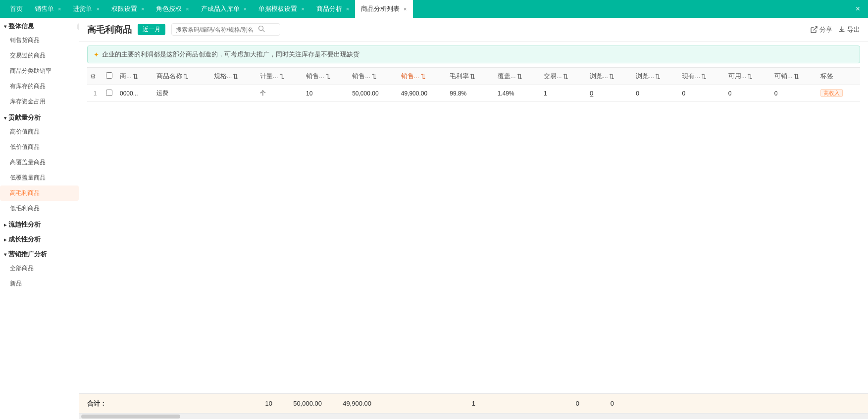 This screenshot has width=868, height=419. Describe the element at coordinates (384, 9) in the screenshot. I see `nav-product-analysis-list: 商品分析列表 ×` at that location.